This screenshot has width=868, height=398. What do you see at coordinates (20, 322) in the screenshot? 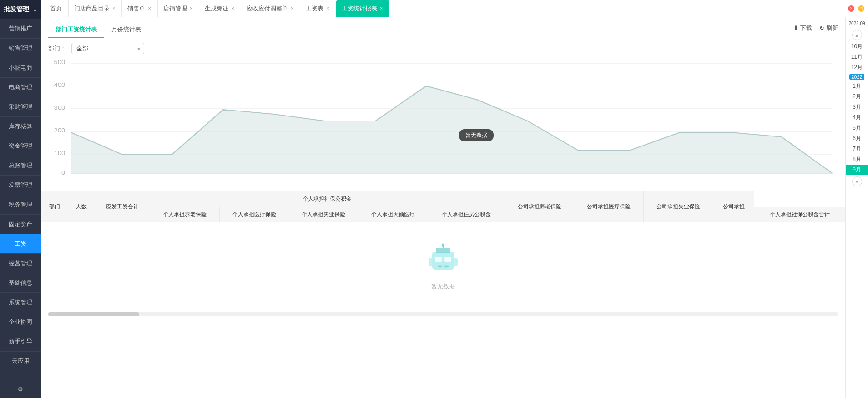
I see `sidebar-item-qyxt: 企业协同` at bounding box center [20, 322].